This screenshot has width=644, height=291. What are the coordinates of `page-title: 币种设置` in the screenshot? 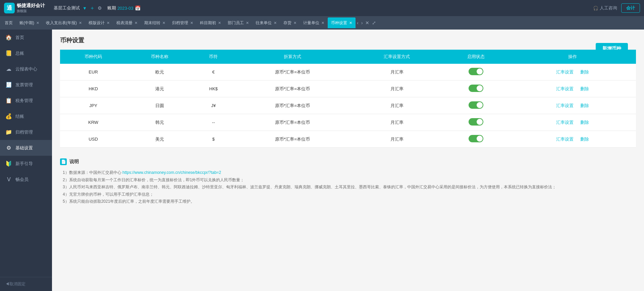 It's located at (348, 40).